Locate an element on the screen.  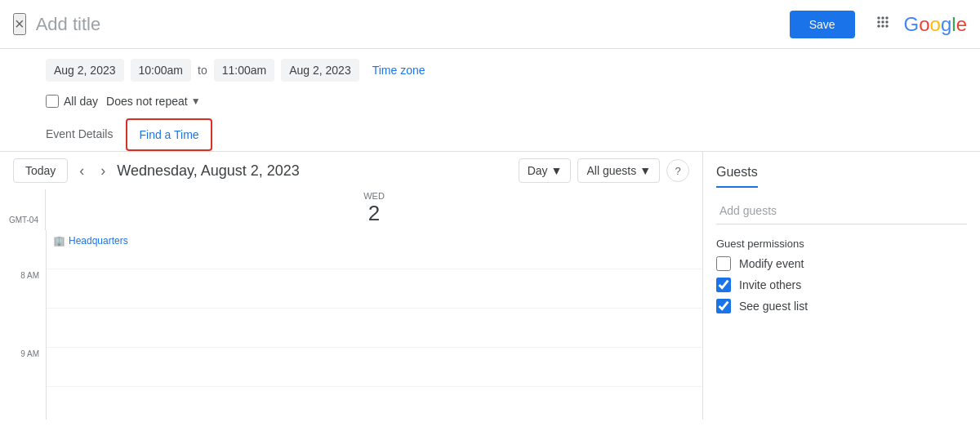
repeat-select: Does not repeat ▼ is located at coordinates (154, 101).